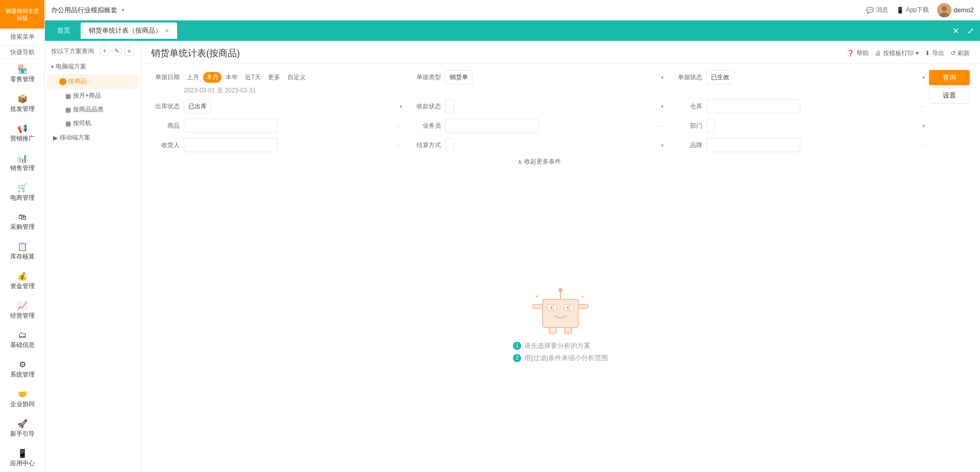 The height and width of the screenshot is (472, 980). What do you see at coordinates (428, 126) in the screenshot?
I see `salesman-label: 业务员` at bounding box center [428, 126].